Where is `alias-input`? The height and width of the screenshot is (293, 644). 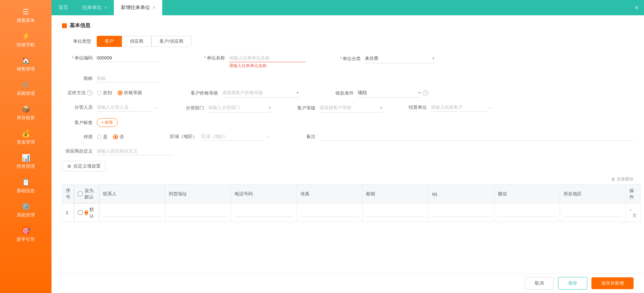 alias-input is located at coordinates (128, 79).